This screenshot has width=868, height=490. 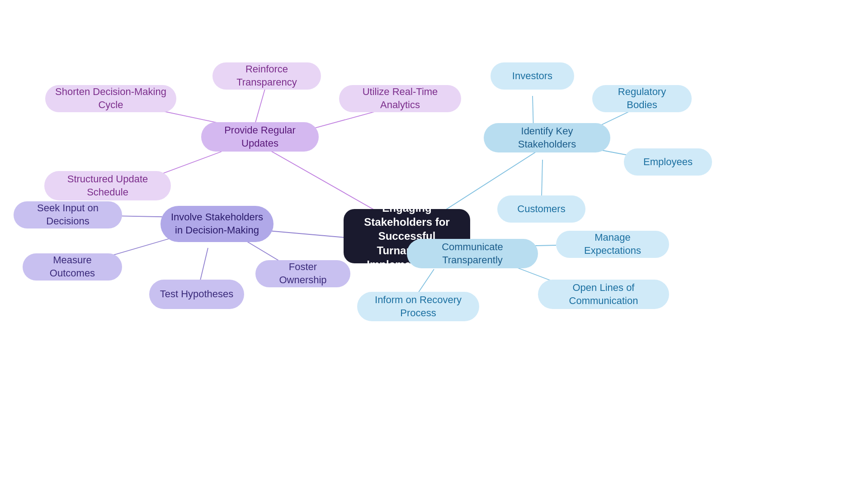 What do you see at coordinates (418, 307) in the screenshot?
I see `node-inform-recovery: Inform on Recovery Process` at bounding box center [418, 307].